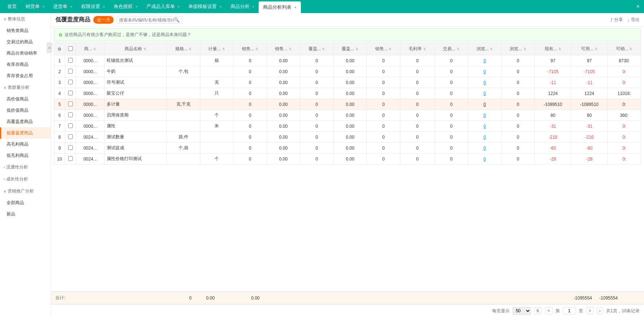 This screenshot has width=644, height=317. Describe the element at coordinates (25, 99) in the screenshot. I see `sidebar-item-high-value: 高价值商品` at that location.